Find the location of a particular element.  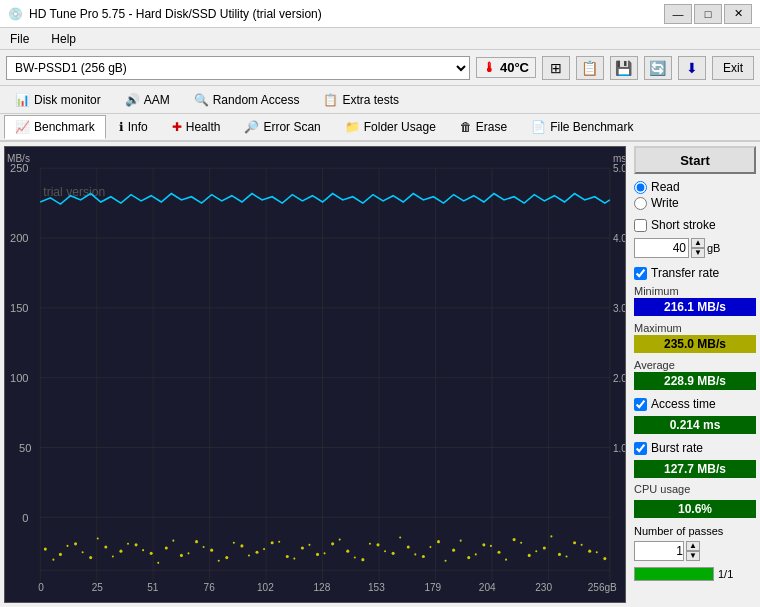

svg-text: 204 is located at coordinates (488, 588).